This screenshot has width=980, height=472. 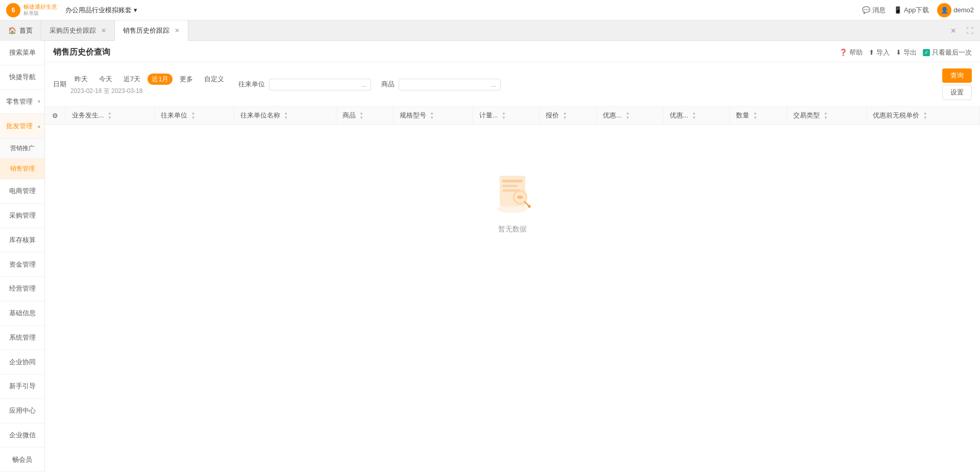 What do you see at coordinates (106, 79) in the screenshot?
I see `date-opt-today: 今天` at bounding box center [106, 79].